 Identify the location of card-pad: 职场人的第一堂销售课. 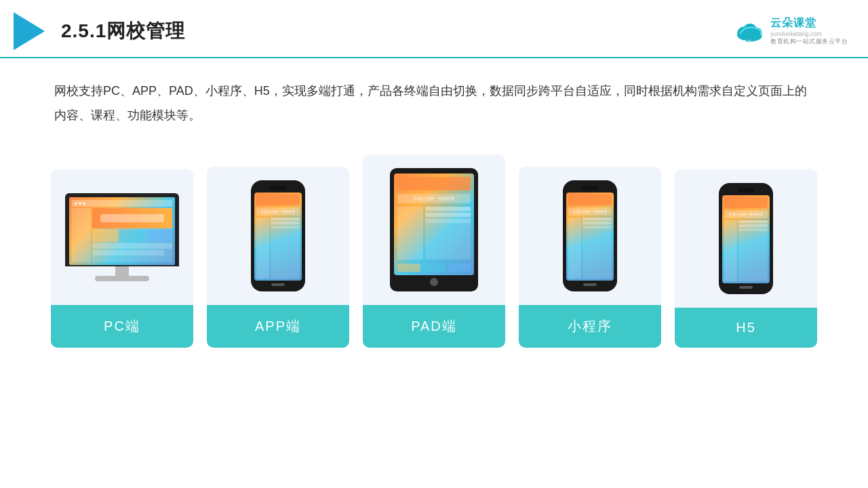
(434, 251).